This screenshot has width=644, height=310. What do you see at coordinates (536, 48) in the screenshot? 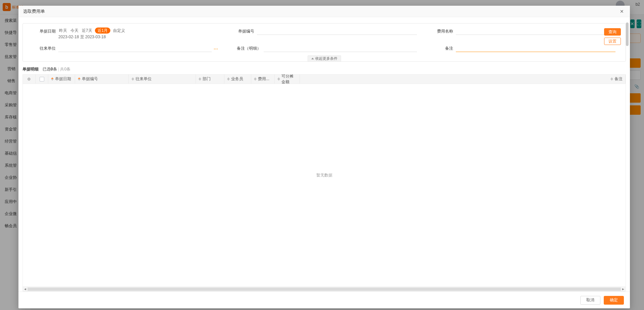
I see `filter-note-input` at bounding box center [536, 48].